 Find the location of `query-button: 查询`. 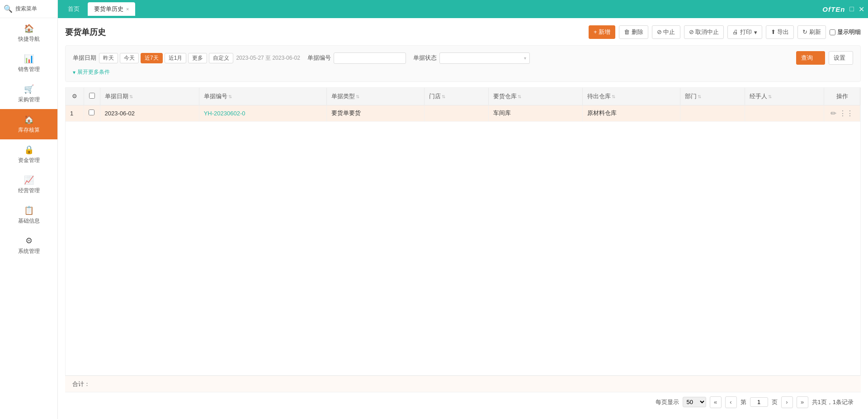

query-button: 查询 is located at coordinates (811, 58).